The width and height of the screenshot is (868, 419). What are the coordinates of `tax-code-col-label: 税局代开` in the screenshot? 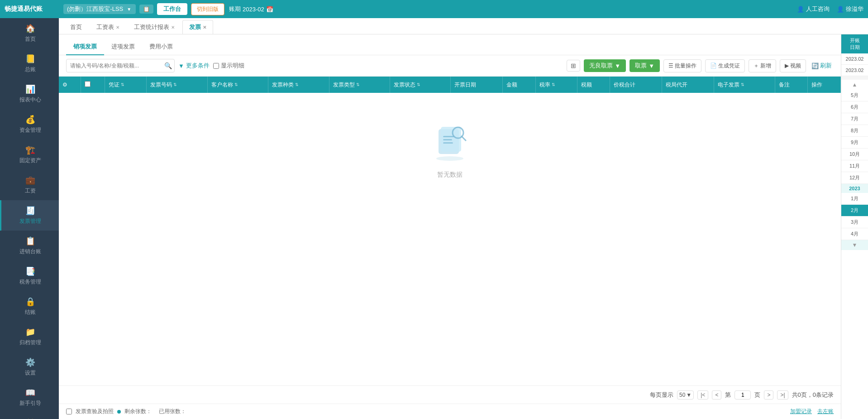 It's located at (677, 85).